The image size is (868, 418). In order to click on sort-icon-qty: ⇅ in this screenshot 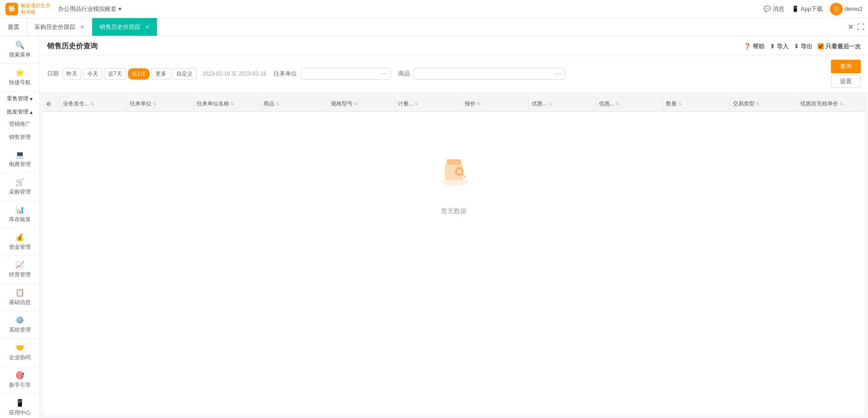, I will do `click(680, 104)`.